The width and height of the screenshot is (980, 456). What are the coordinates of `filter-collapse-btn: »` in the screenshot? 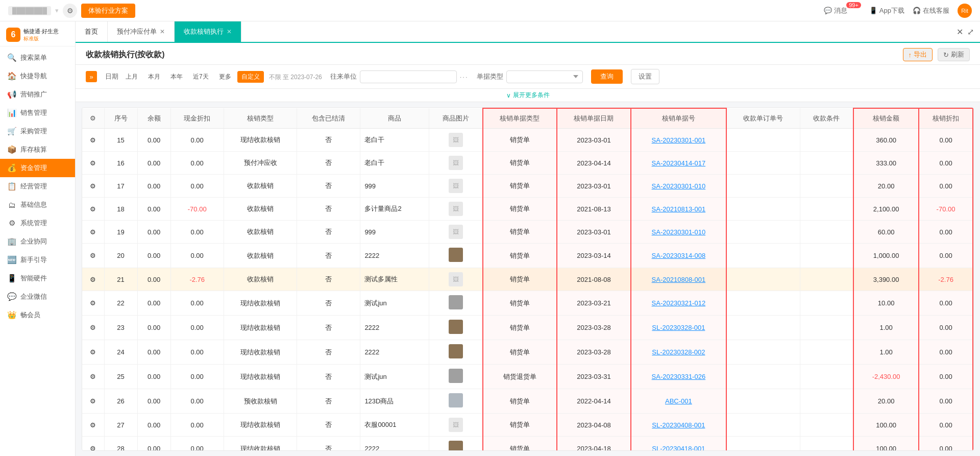 It's located at (91, 77).